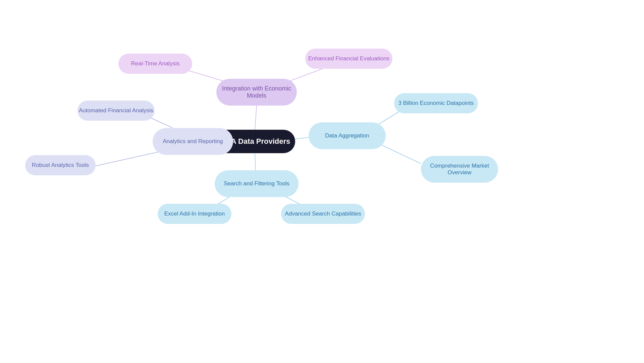 The height and width of the screenshot is (363, 644). What do you see at coordinates (347, 136) in the screenshot?
I see `data-aggregation-label: Data Aggregation` at bounding box center [347, 136].